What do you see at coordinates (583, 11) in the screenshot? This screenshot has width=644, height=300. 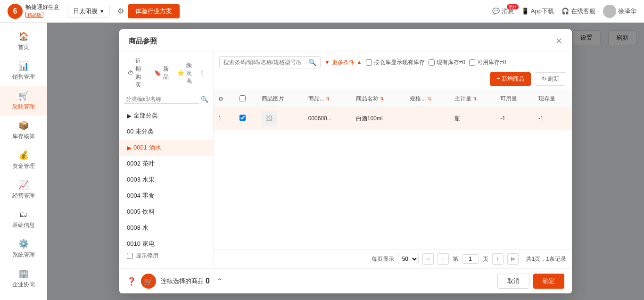 I see `service-label: 在线客服` at bounding box center [583, 11].